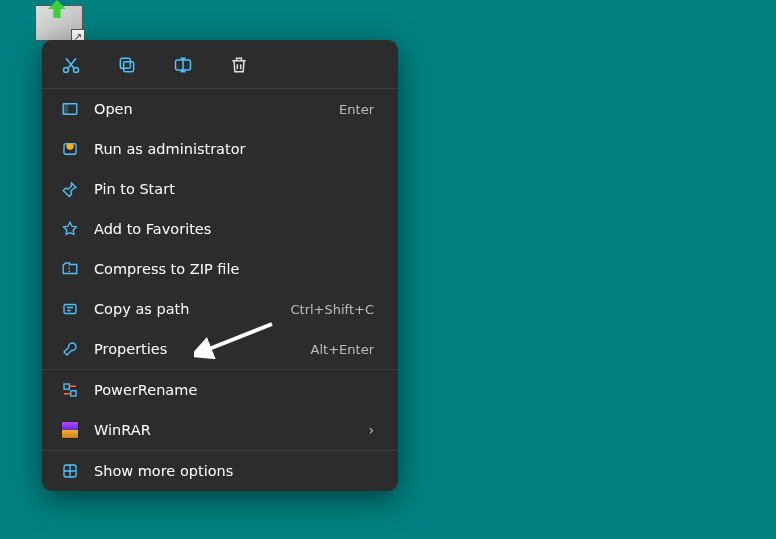  Describe the element at coordinates (234, 189) in the screenshot. I see `menu-label: Pin to Start` at that location.